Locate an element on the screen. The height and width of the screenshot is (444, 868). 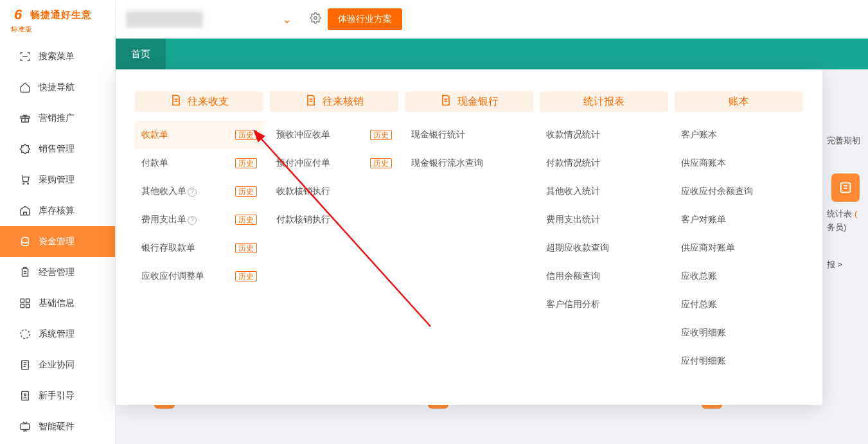
mega-menu-header-text: 现金银行 is located at coordinates (478, 102).